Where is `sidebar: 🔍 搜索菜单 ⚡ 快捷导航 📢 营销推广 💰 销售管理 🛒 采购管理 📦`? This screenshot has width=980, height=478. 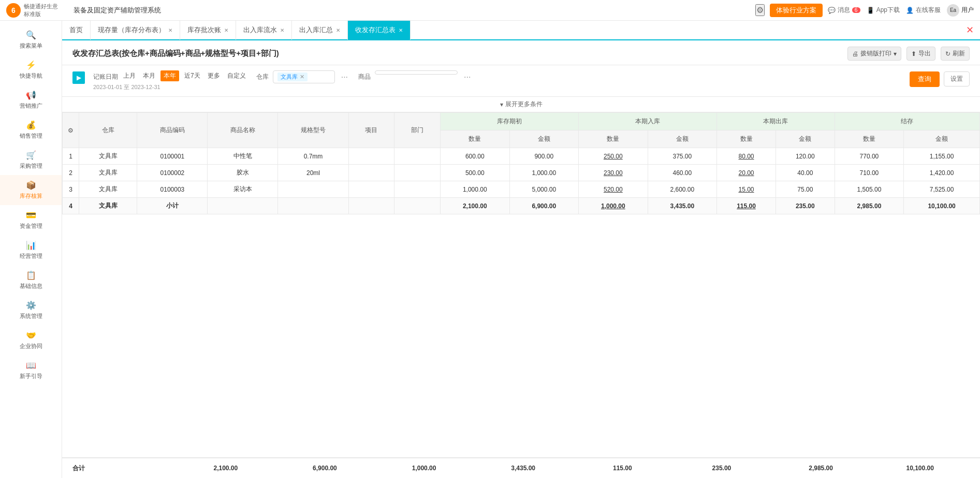 sidebar: 🔍 搜索菜单 ⚡ 快捷导航 📢 营销推广 💰 销售管理 🛒 采购管理 📦 is located at coordinates (31, 250).